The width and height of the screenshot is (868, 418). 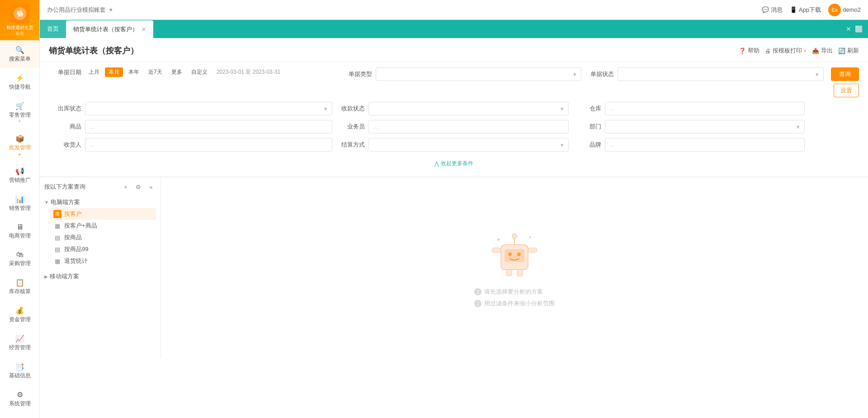 I want to click on finance-icon: 💰, so click(x=20, y=310).